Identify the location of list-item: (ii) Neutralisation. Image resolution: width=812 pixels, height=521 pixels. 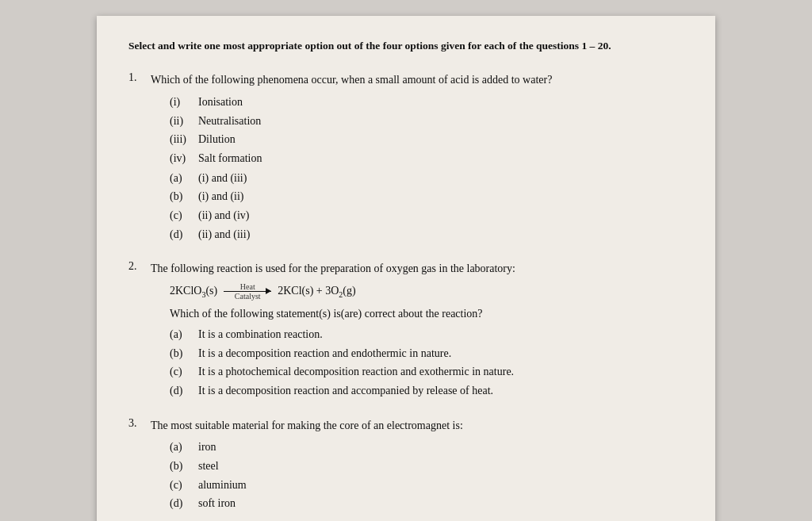
(427, 121).